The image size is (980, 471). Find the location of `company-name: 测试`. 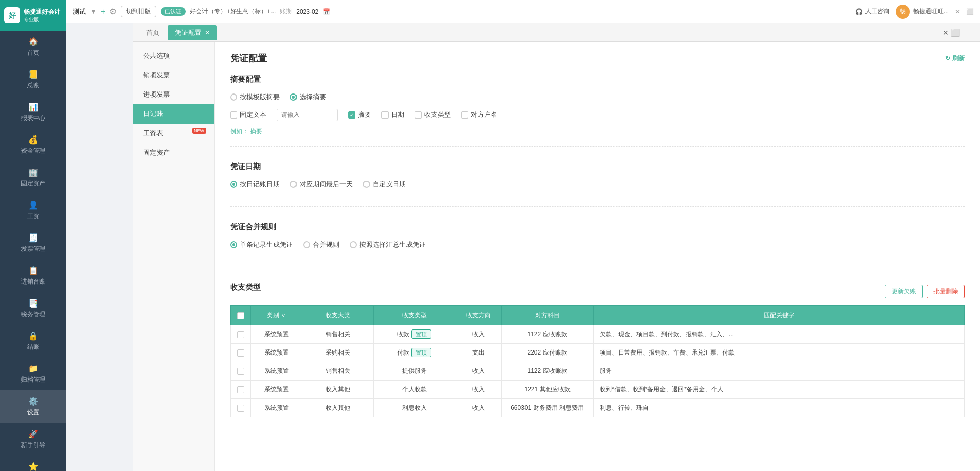

company-name: 测试 is located at coordinates (79, 12).